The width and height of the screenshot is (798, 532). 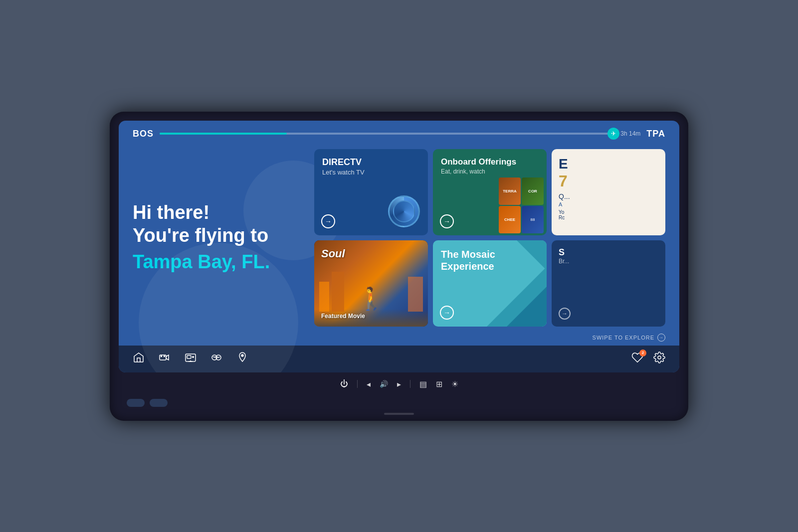 What do you see at coordinates (165, 357) in the screenshot?
I see `movie-camera-icon` at bounding box center [165, 357].